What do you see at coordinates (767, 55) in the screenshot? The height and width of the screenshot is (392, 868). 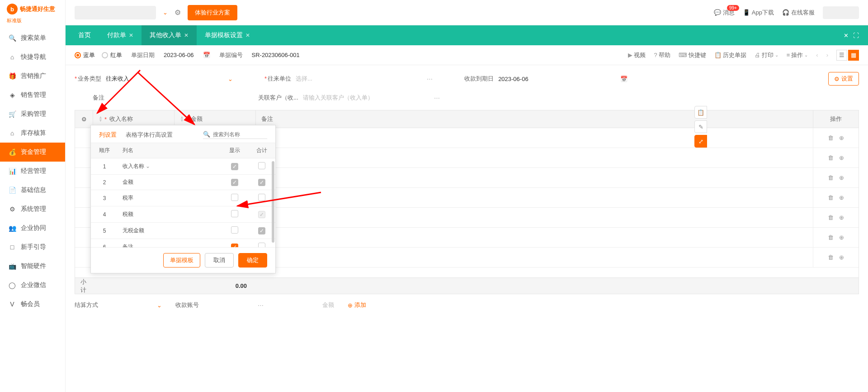 I see `toolbar-link: 🖨打印⌄` at bounding box center [767, 55].